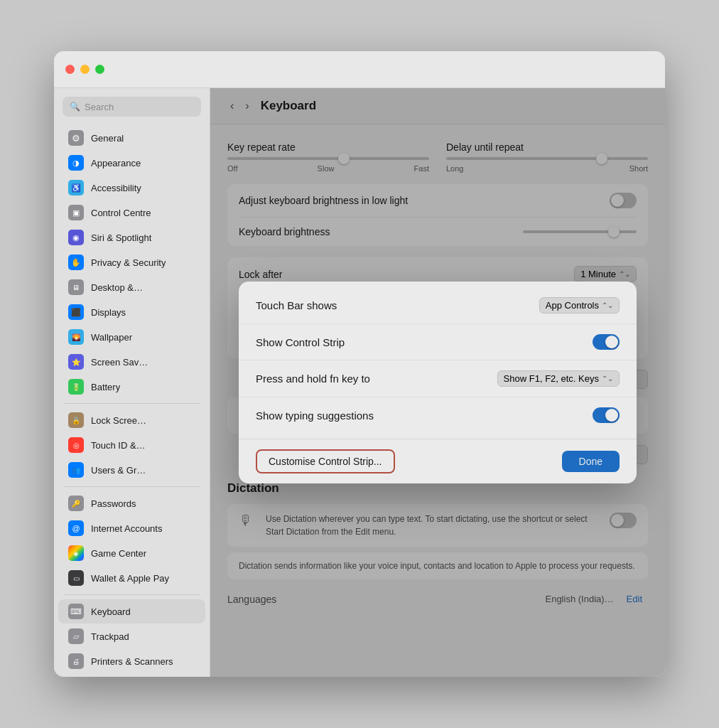 The width and height of the screenshot is (719, 728). What do you see at coordinates (438, 379) in the screenshot?
I see `fn-key-row: Press and hold fn key to Show F1, F2, et…` at bounding box center [438, 379].